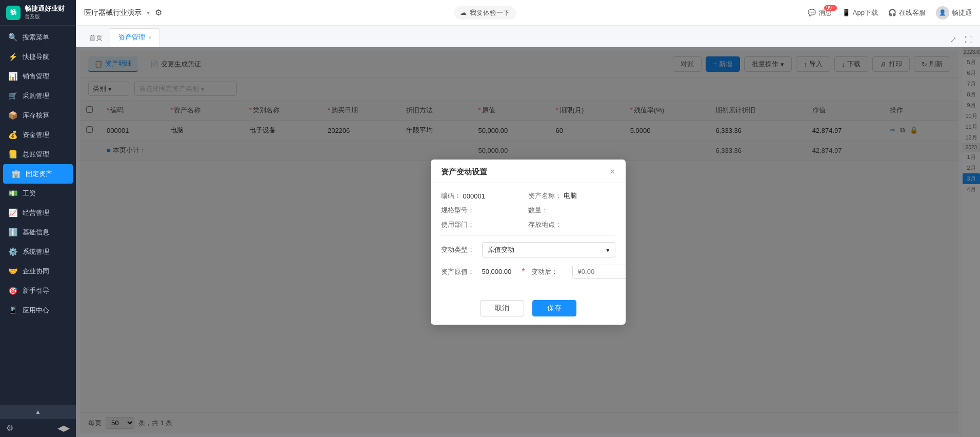 The height and width of the screenshot is (437, 980). What do you see at coordinates (13, 13) in the screenshot?
I see `app-logo-icon: 畅` at bounding box center [13, 13].